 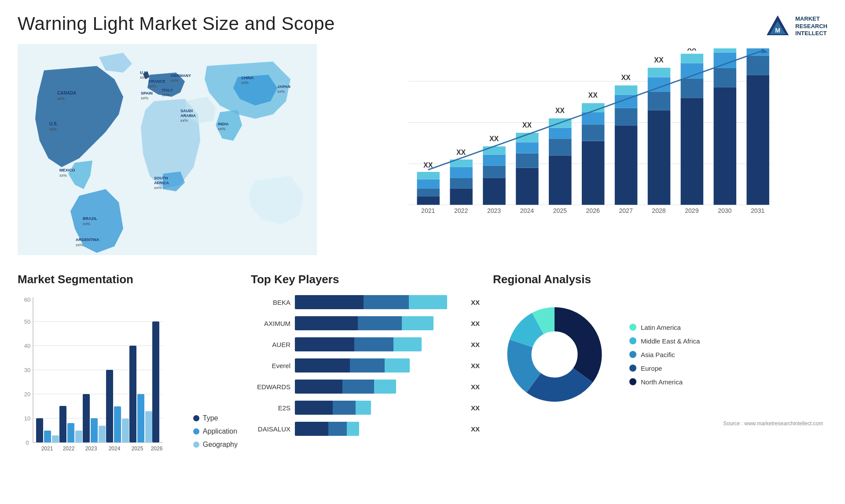 What do you see at coordinates (161, 178) in the screenshot?
I see `svg-text: SOUTH` at bounding box center [161, 178].